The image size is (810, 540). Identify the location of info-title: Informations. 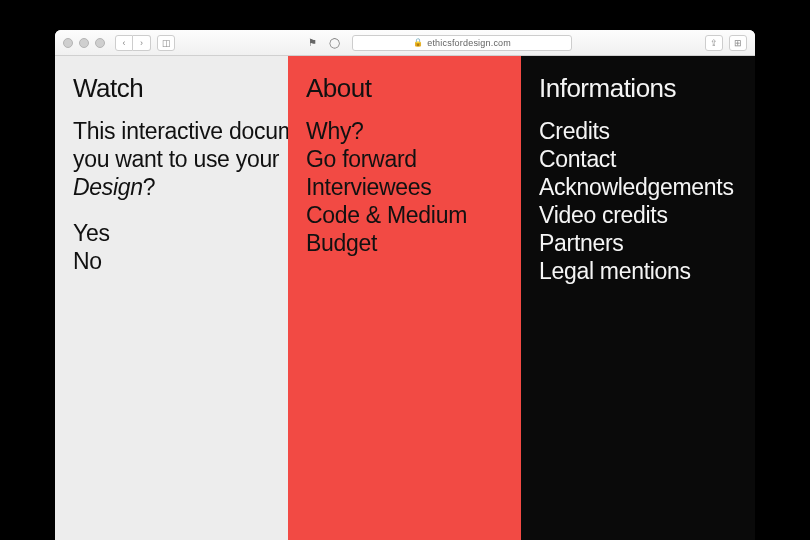
(647, 88).